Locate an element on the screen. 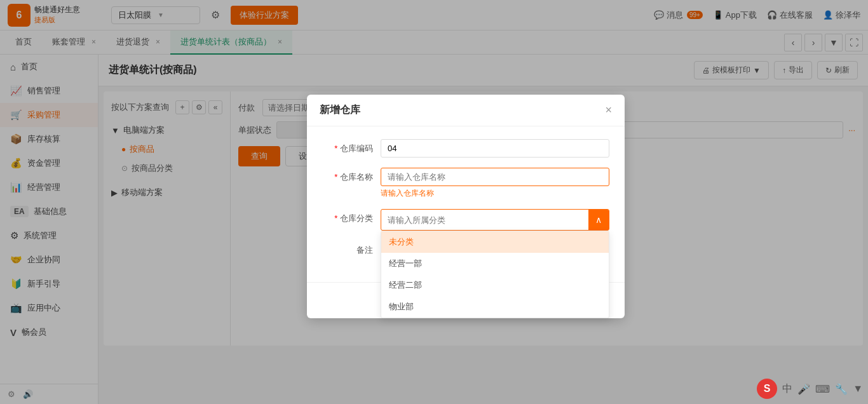  code-input is located at coordinates (495, 149).